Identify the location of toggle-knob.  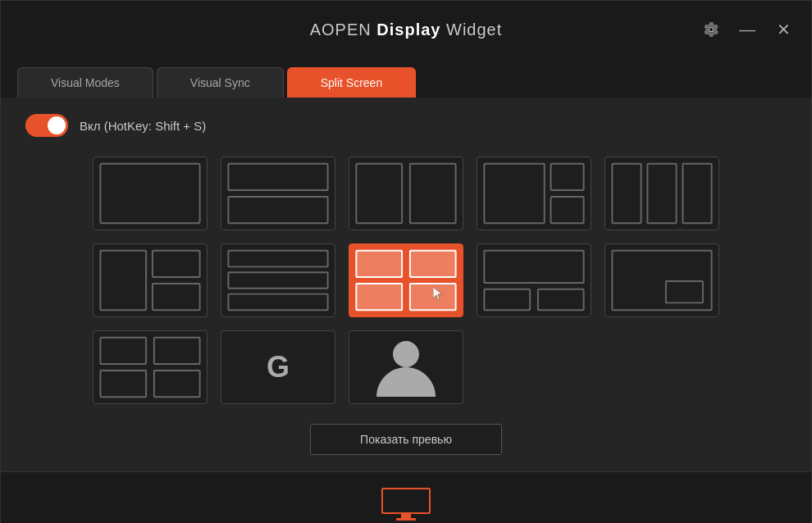
(57, 125).